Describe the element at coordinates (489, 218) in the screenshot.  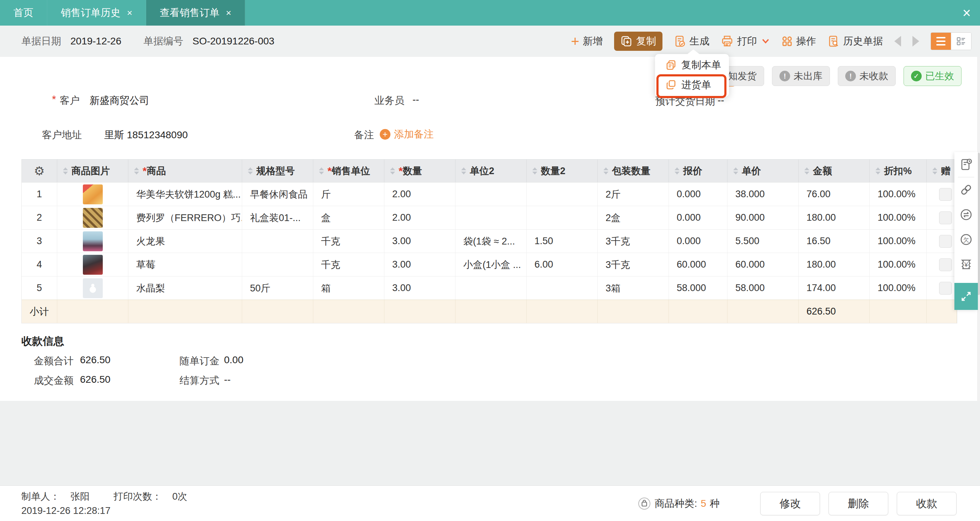
I see `table-row: 2费列罗（FERRERO）巧...礼盒装01-...盒2.002盒0.00090…` at that location.